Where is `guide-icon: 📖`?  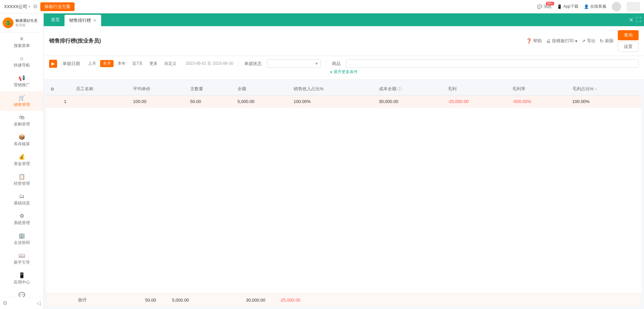 guide-icon: 📖 is located at coordinates (22, 256).